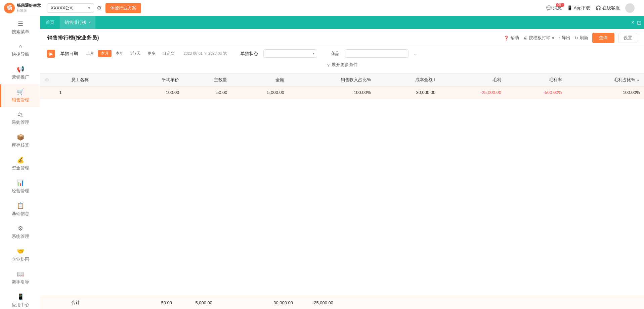 Image resolution: width=644 pixels, height=309 pixels. What do you see at coordinates (50, 22) in the screenshot?
I see `tab-home: 首页` at bounding box center [50, 22].